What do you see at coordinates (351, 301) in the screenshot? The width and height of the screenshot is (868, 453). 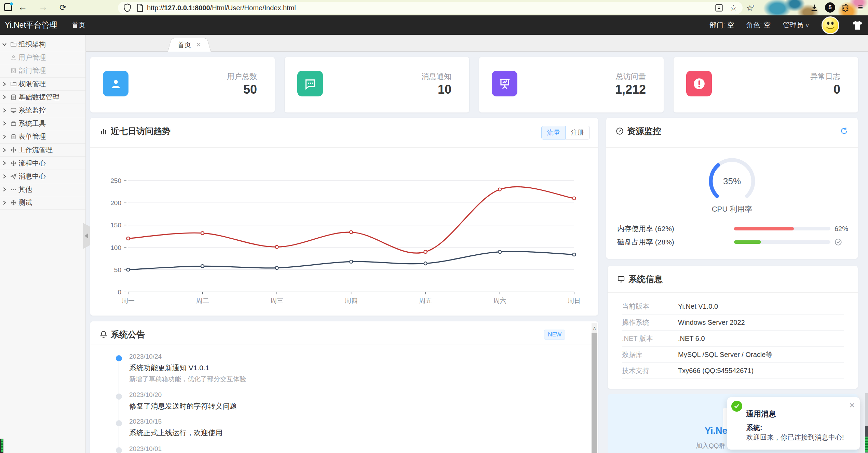 I see `svg-text: 周四` at bounding box center [351, 301].